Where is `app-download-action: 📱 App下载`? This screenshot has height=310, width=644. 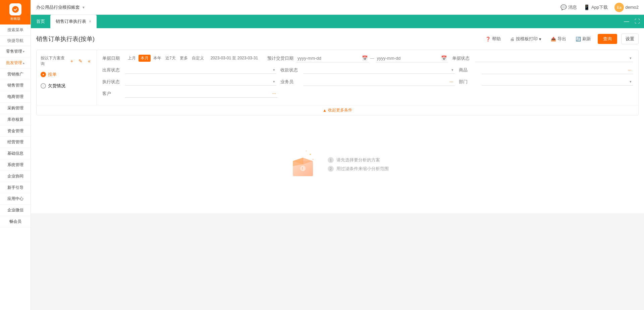 app-download-action: 📱 App下载 is located at coordinates (596, 7).